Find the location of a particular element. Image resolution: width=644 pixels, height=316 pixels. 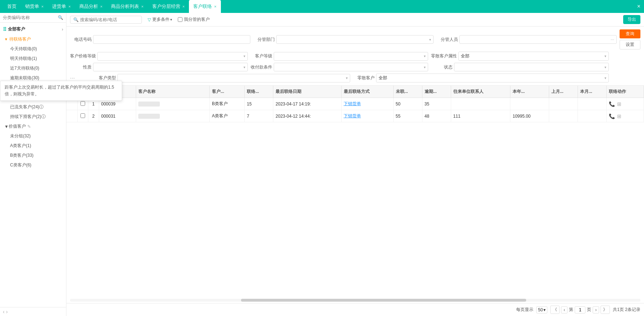

manager-select: ··· is located at coordinates (538, 39).